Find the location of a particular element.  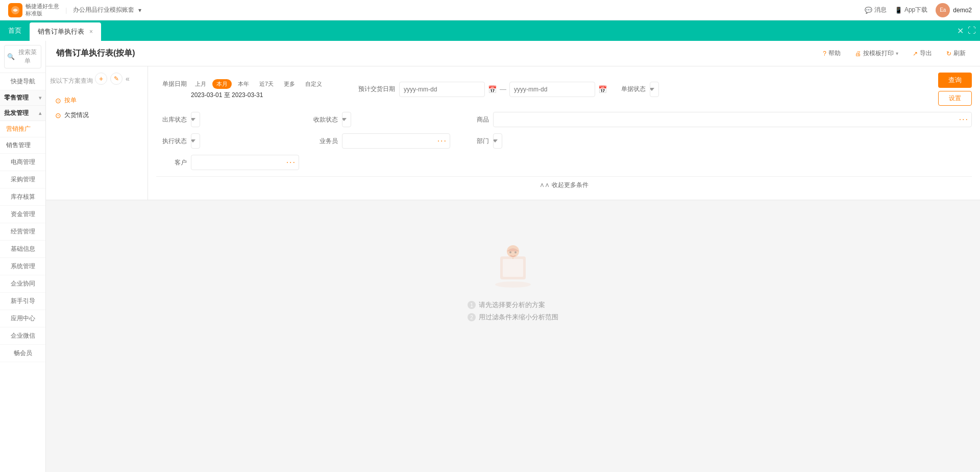

plan-order-icon: ⊙ is located at coordinates (58, 101).